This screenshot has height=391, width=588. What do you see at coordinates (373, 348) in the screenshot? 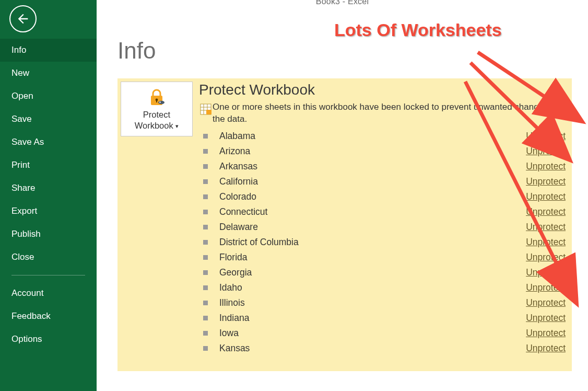
I see `sheet-name: Kansas` at bounding box center [373, 348].